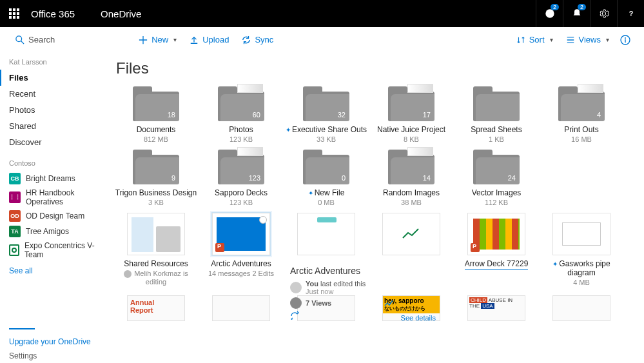 This screenshot has height=363, width=644. Describe the element at coordinates (389, 302) in the screenshot. I see `trend-icon` at that location.